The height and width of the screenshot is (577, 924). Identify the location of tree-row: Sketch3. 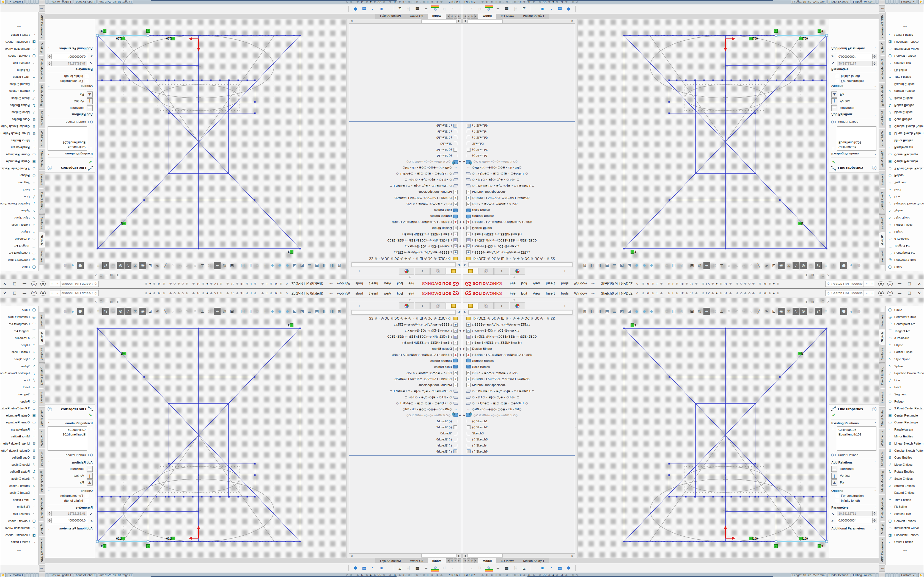
(519, 434).